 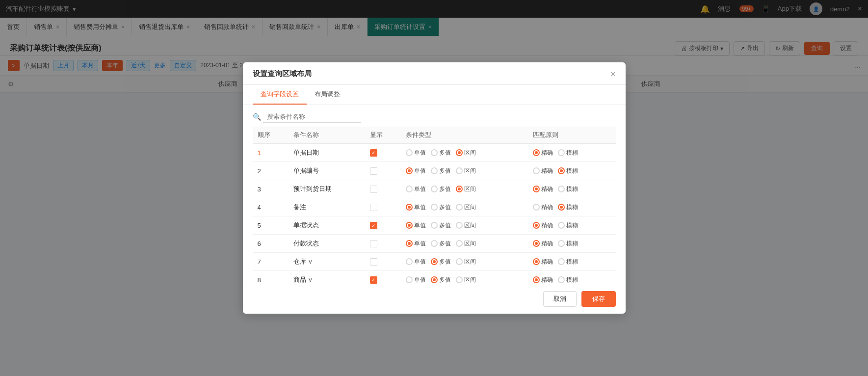 I want to click on search-icon: 🔍, so click(x=257, y=117).